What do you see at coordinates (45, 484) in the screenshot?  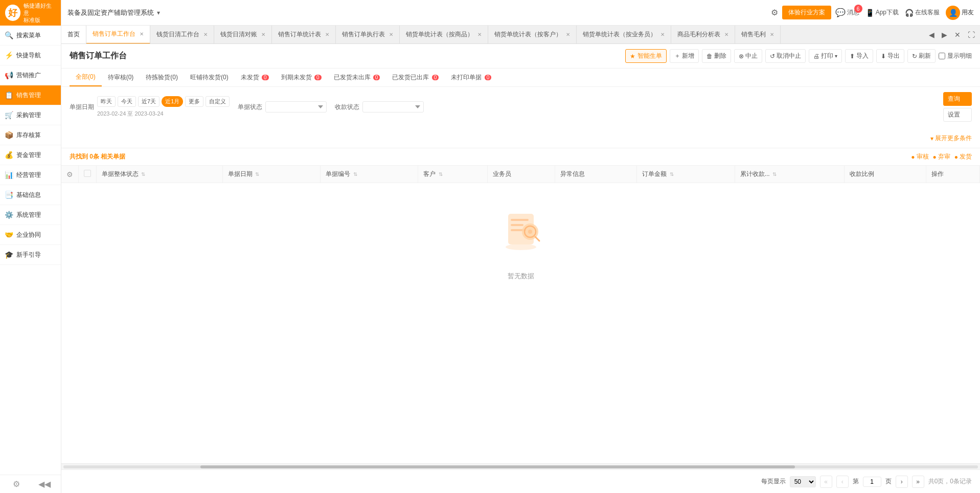 I see `collapse-btn: ◀◀` at bounding box center [45, 484].